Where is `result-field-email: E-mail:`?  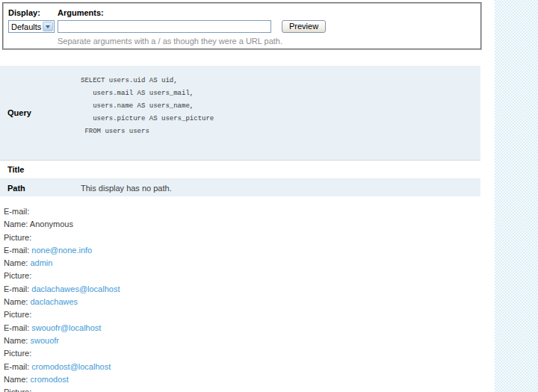 result-field-email: E-mail: is located at coordinates (250, 212).